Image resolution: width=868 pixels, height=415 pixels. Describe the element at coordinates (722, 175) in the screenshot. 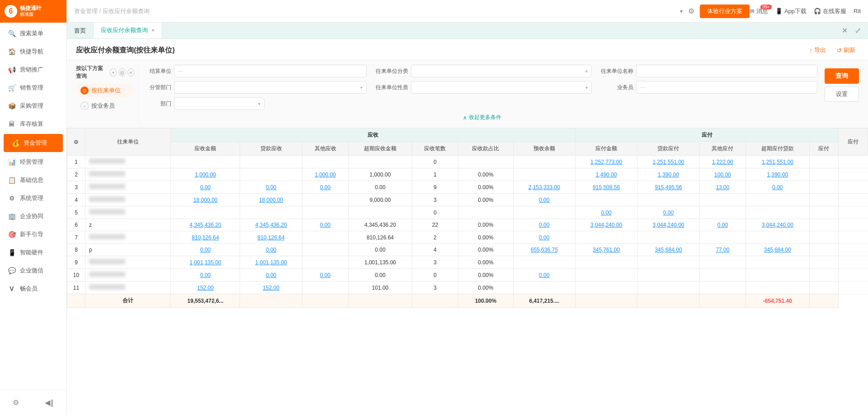

I see `row-other-ap: 100.00` at that location.